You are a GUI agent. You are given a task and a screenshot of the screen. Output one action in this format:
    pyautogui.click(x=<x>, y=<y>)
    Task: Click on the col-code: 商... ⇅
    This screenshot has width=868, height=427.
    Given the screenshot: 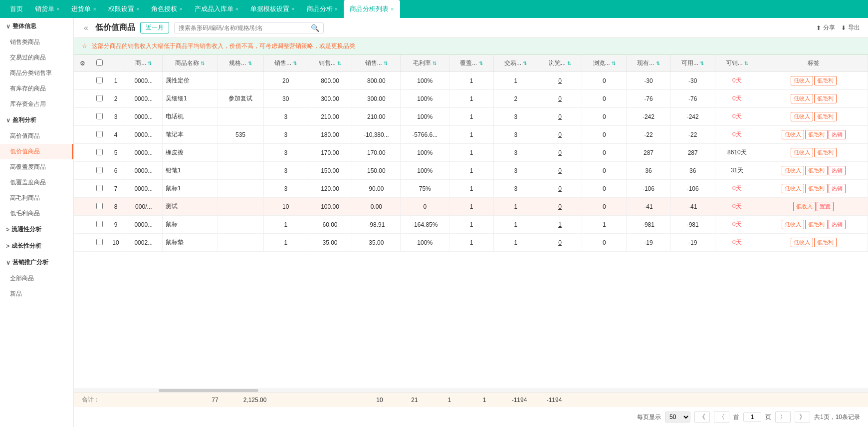 What is the action you would take?
    pyautogui.click(x=144, y=63)
    